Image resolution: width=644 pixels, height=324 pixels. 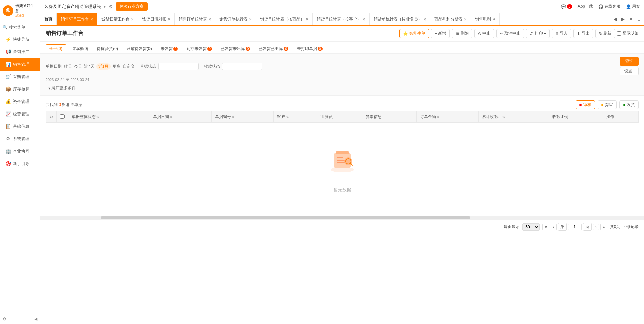 What do you see at coordinates (531, 227) in the screenshot?
I see `per-page-select: 10 20 50 100` at bounding box center [531, 227].